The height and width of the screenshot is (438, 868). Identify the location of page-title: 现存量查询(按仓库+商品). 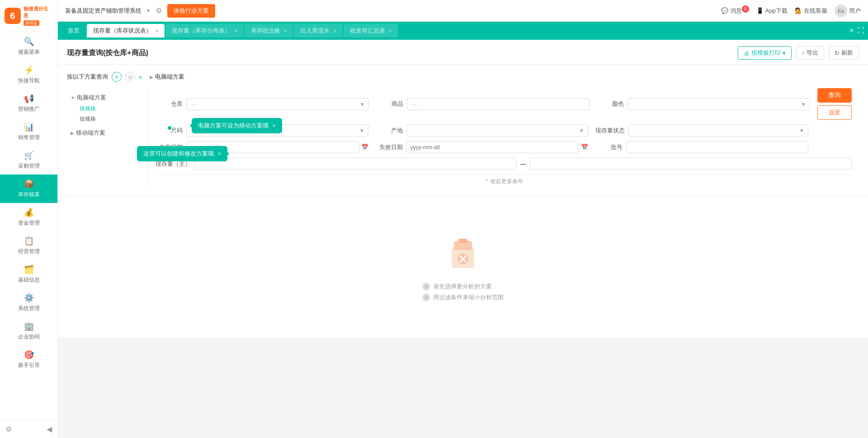
(108, 53).